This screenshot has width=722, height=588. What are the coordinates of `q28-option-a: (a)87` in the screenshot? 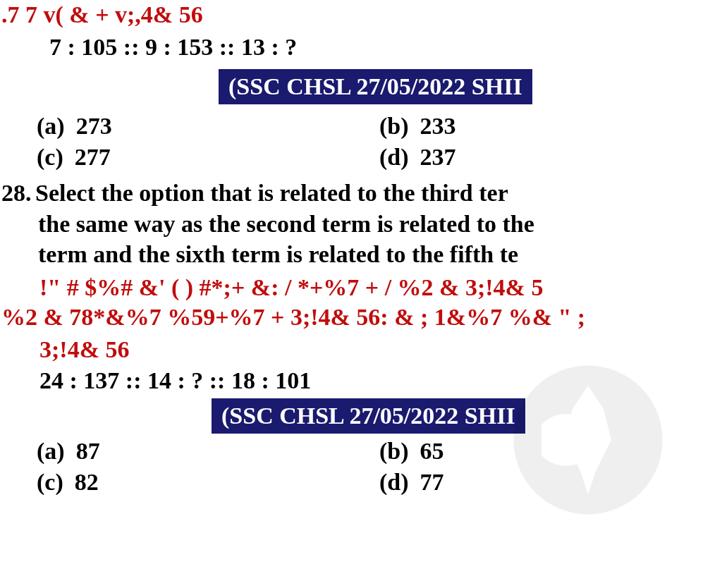 It's located at (208, 451).